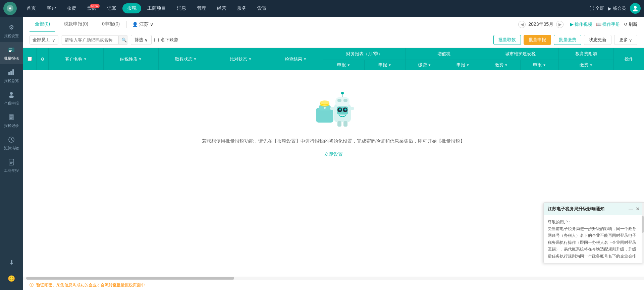  What do you see at coordinates (520, 54) in the screenshot?
I see `th-urban-construction: 城市维护建设税` at bounding box center [520, 54].